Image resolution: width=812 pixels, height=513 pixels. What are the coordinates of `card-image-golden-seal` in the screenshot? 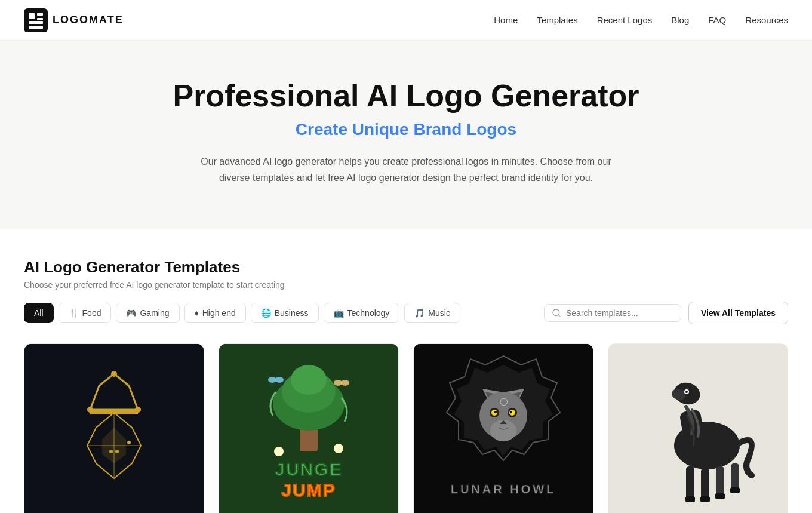 It's located at (114, 429).